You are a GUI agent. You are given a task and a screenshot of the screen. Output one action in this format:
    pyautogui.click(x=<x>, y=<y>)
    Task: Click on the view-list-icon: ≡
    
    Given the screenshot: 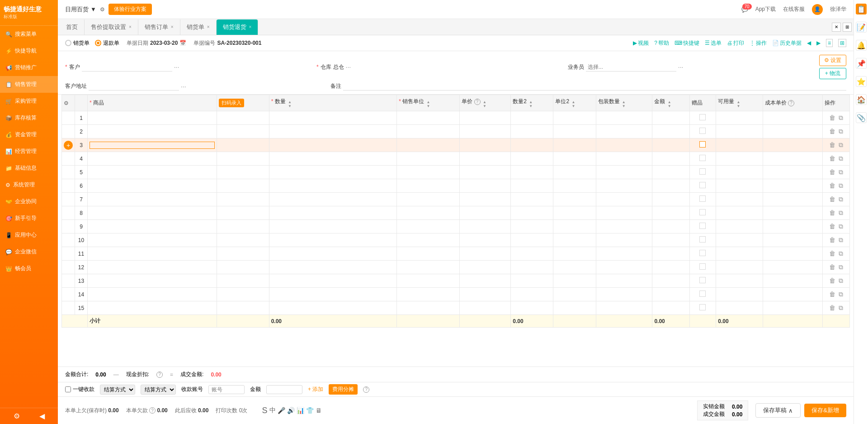 What is the action you would take?
    pyautogui.click(x=829, y=43)
    